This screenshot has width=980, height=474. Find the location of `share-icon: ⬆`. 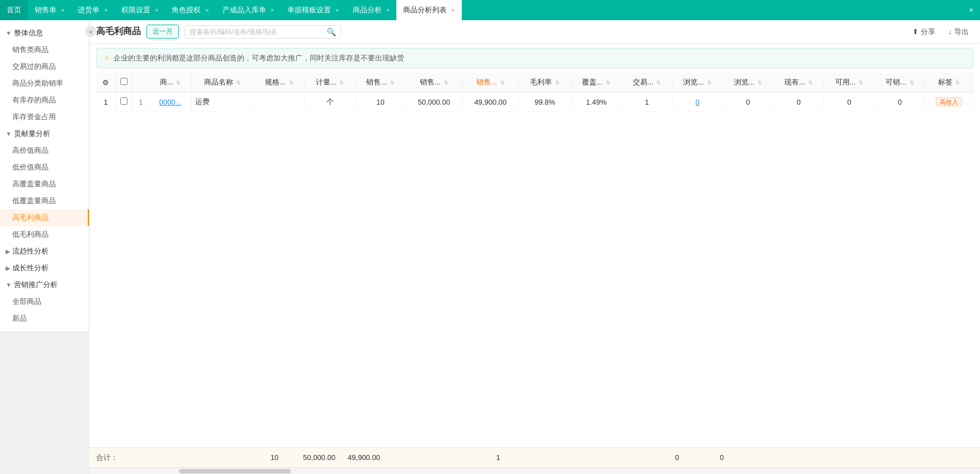

share-icon: ⬆ is located at coordinates (916, 31).